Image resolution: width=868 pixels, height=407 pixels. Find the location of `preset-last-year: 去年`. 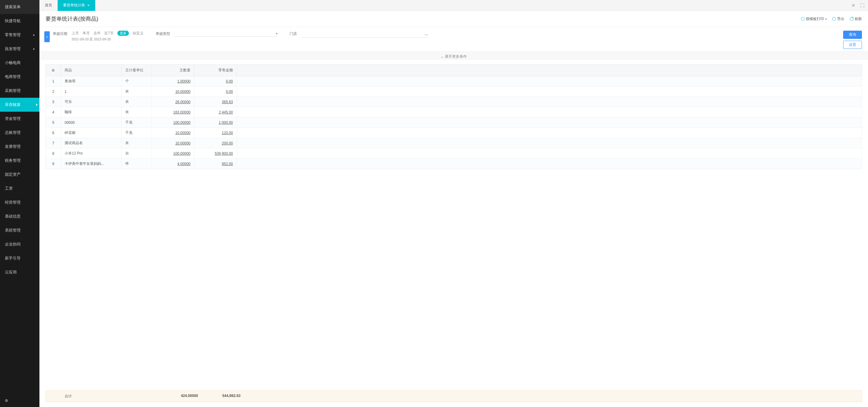

preset-last-year: 去年 is located at coordinates (97, 33).